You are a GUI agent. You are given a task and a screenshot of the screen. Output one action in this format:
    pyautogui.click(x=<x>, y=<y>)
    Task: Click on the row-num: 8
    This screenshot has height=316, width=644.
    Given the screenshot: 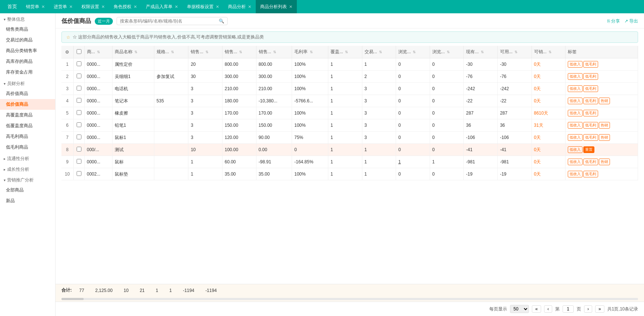 What is the action you would take?
    pyautogui.click(x=67, y=150)
    